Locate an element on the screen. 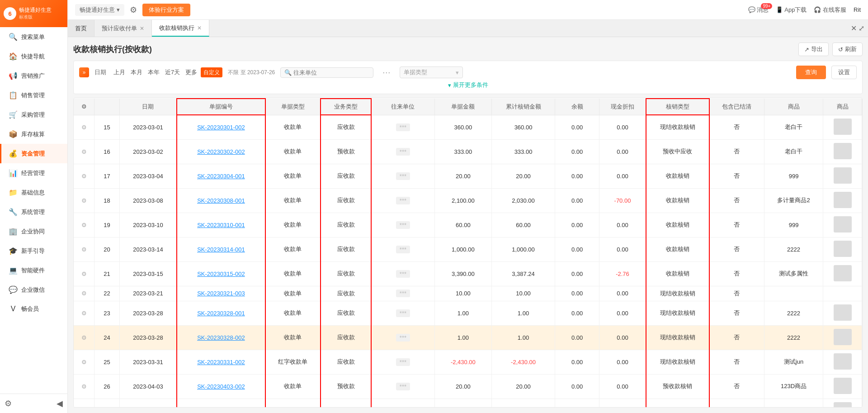 This screenshot has height=413, width=868. filter-expand-button: ▾ 展开更多条件 is located at coordinates (468, 85).